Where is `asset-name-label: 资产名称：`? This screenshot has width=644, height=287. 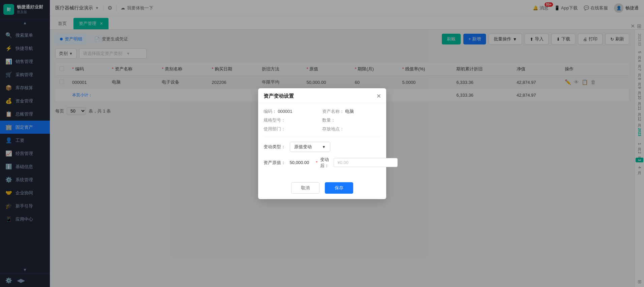
asset-name-label: 资产名称： is located at coordinates (333, 111).